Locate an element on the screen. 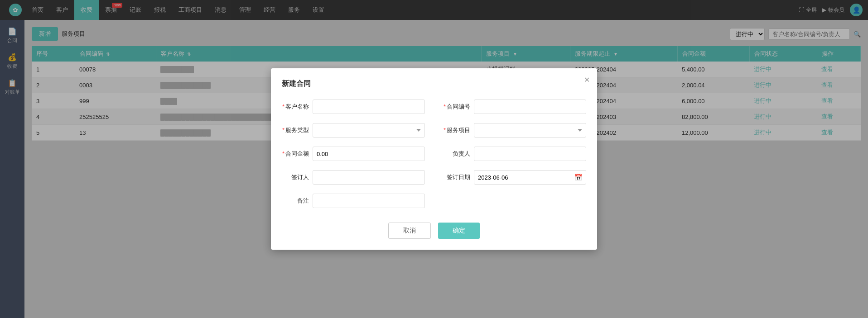 Image resolution: width=868 pixels, height=318 pixels. signer-label: 签订人 is located at coordinates (295, 177).